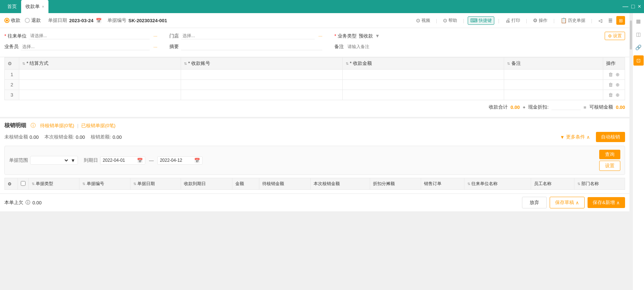 This screenshot has width=644, height=290. I want to click on row-3-amount, so click(423, 95).